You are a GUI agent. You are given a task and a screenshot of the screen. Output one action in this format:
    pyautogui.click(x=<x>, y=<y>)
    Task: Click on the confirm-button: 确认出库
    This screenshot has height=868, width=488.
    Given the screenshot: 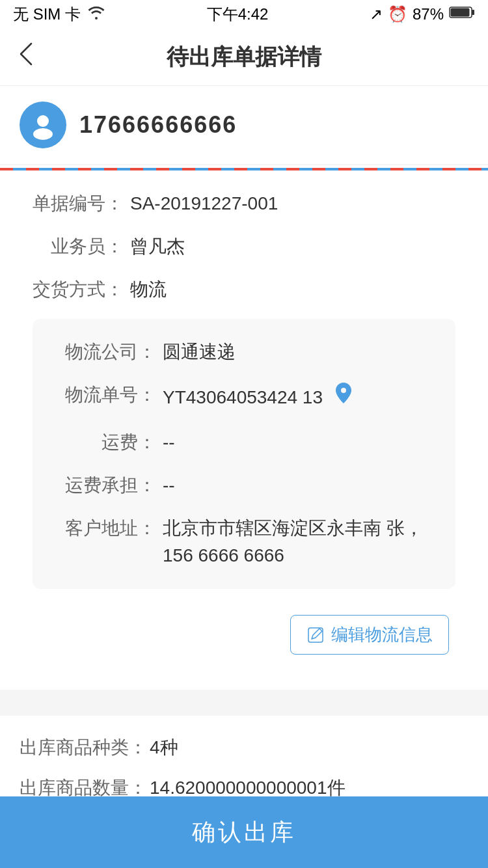 What is the action you would take?
    pyautogui.click(x=244, y=832)
    